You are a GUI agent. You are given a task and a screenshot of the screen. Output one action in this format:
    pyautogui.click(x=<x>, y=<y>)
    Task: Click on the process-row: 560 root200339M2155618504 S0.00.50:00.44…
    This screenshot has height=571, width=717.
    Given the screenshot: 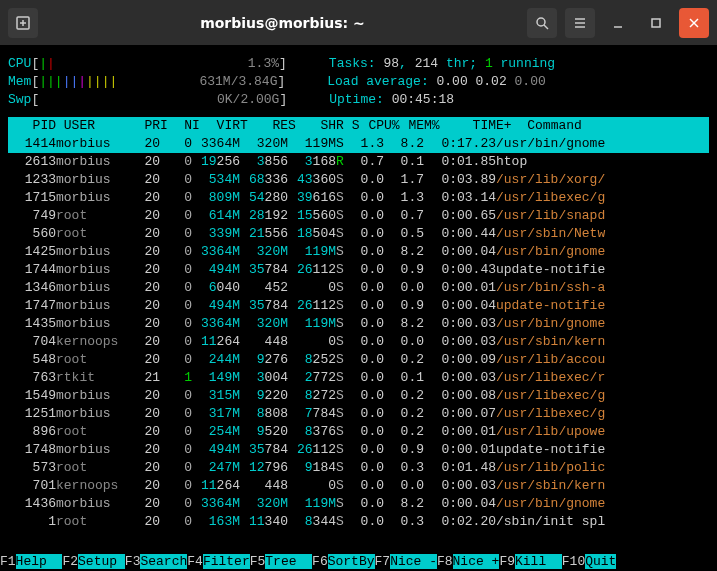 What is the action you would take?
    pyautogui.click(x=358, y=234)
    